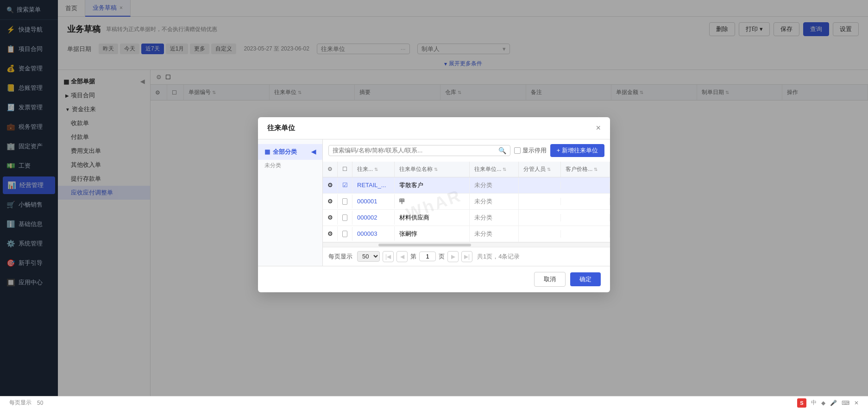 Image resolution: width=868 pixels, height=409 pixels. What do you see at coordinates (40, 403) in the screenshot?
I see `status-pagination-value: 50` at bounding box center [40, 403].